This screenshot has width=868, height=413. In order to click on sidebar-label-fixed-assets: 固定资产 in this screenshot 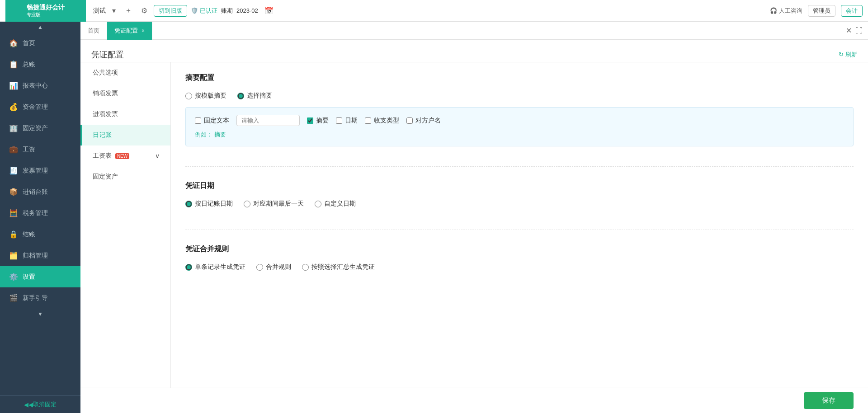, I will do `click(35, 128)`.